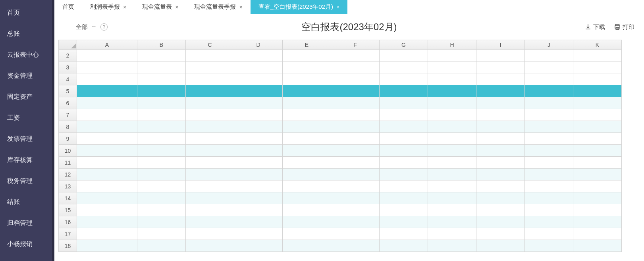 The image size is (644, 261). What do you see at coordinates (404, 210) in the screenshot?
I see `cell-G15` at bounding box center [404, 210].